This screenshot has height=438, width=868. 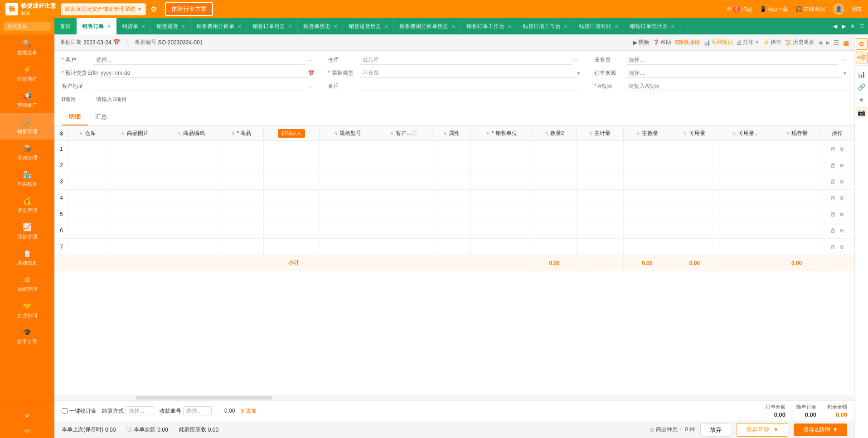 What do you see at coordinates (180, 43) in the screenshot?
I see `order-number-value: SO-20230324-001` at bounding box center [180, 43].